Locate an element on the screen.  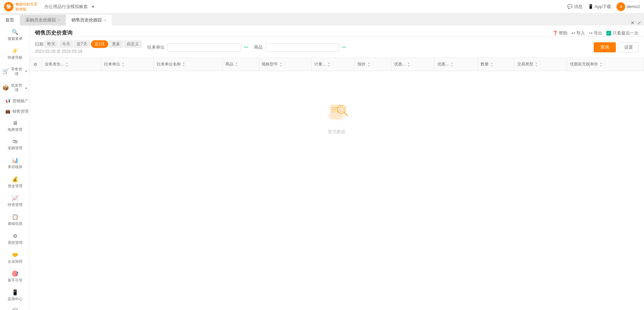
date-range-display: 2023-02-18 至 2023-03-18 is located at coordinates (89, 52).